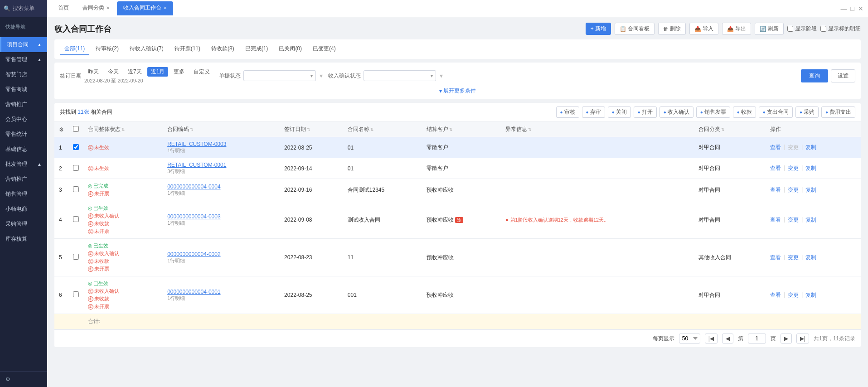 The width and height of the screenshot is (868, 387). Describe the element at coordinates (803, 339) in the screenshot. I see `last-page-btn: ▶|` at that location.